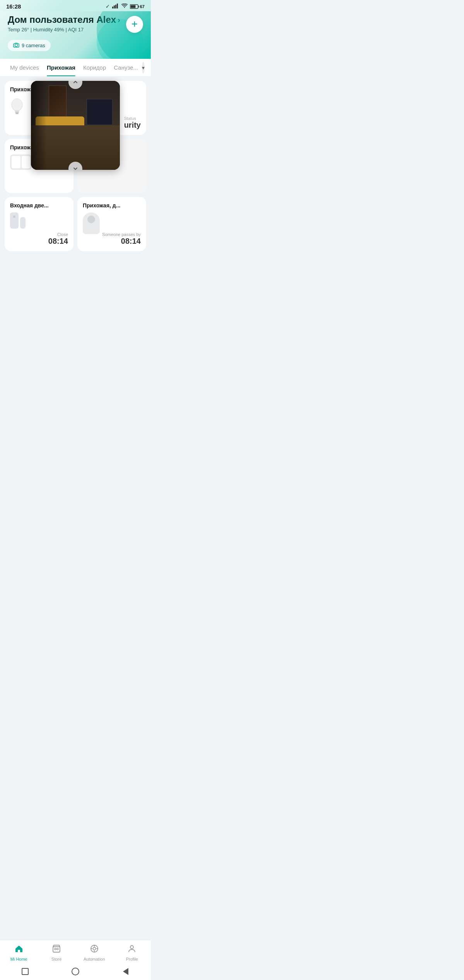 Image resolution: width=464 pixels, height=980 pixels. Describe the element at coordinates (75, 125) in the screenshot. I see `camera-view` at that location.